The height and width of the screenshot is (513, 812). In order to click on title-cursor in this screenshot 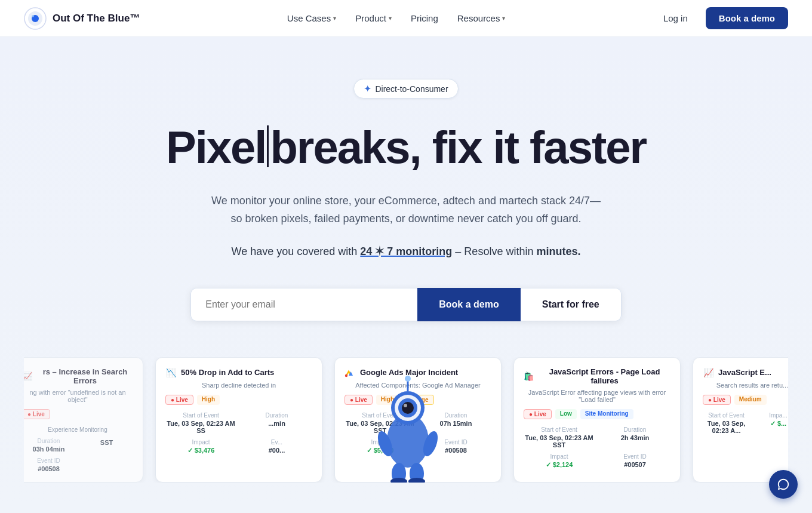, I will do `click(267, 146)`.